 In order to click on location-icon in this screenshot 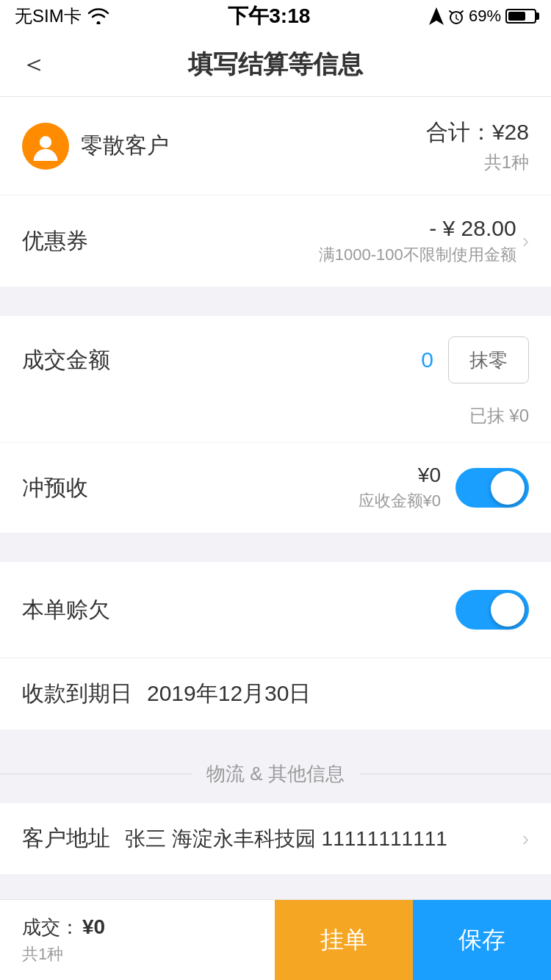, I will do `click(436, 16)`.